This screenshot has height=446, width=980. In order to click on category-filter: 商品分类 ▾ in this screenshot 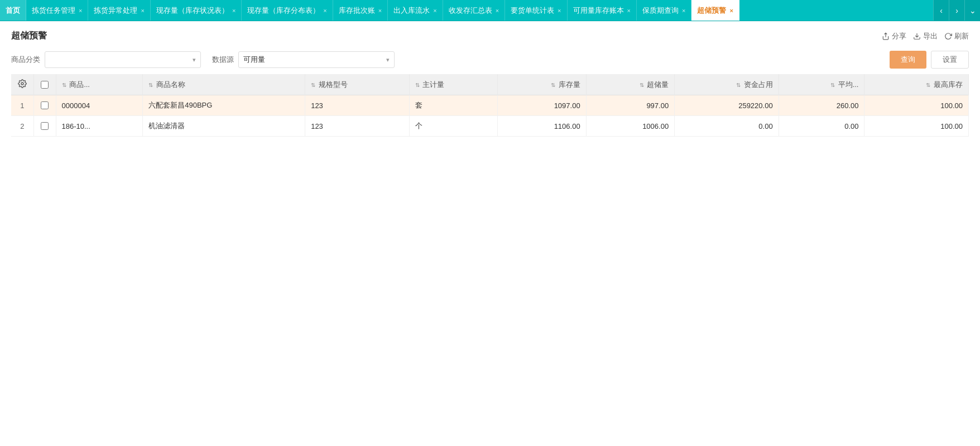, I will do `click(106, 60)`.